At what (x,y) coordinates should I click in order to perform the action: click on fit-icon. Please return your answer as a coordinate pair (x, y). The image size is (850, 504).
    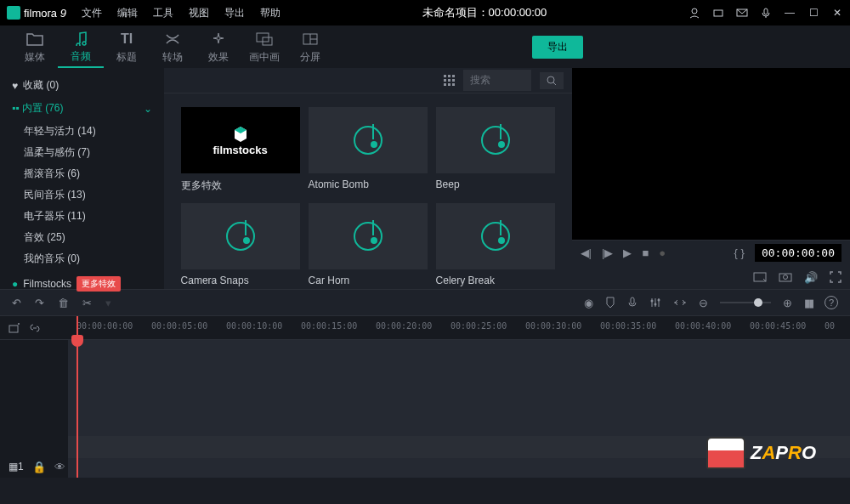
    Looking at the image, I should click on (680, 303).